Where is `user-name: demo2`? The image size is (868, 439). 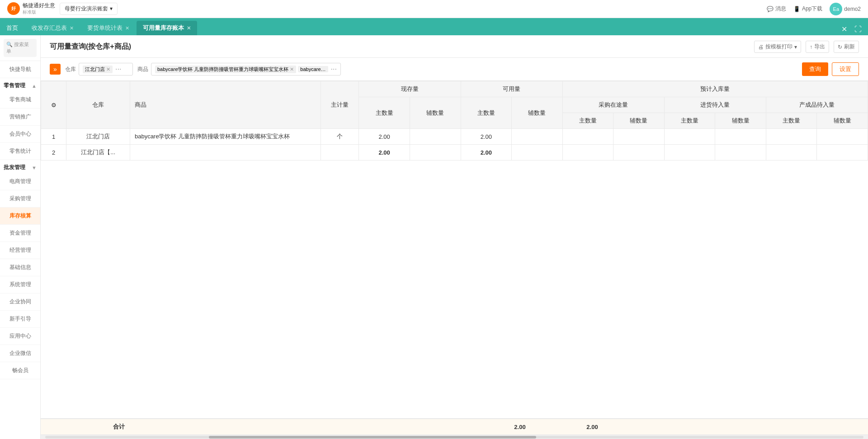 user-name: demo2 is located at coordinates (853, 9).